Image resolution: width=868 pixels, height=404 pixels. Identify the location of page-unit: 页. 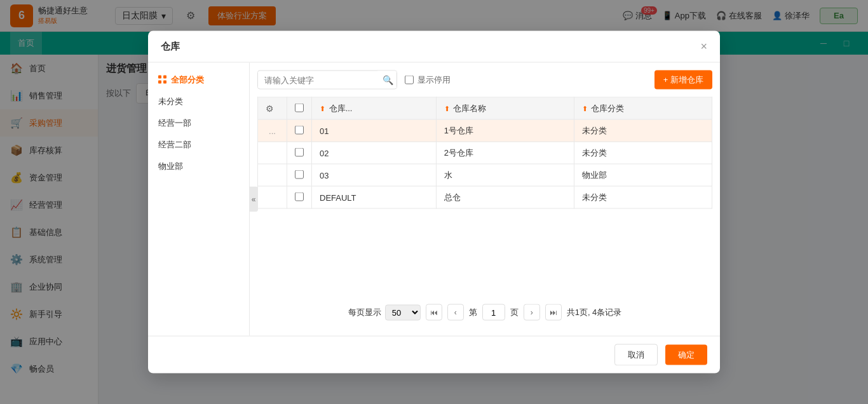
(515, 313).